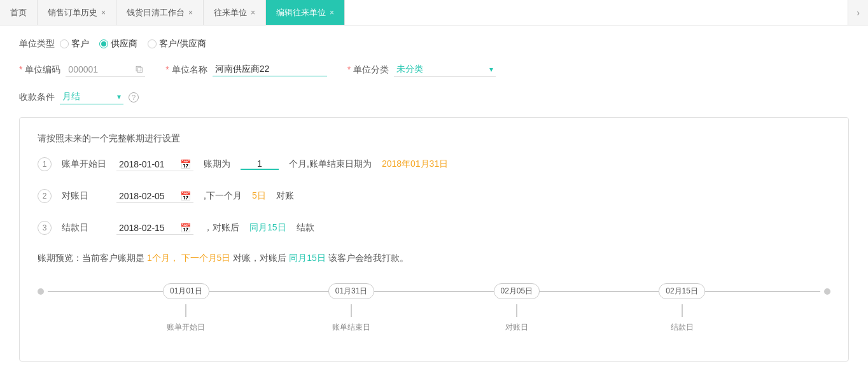 The image size is (868, 387). What do you see at coordinates (82, 70) in the screenshot?
I see `unit-code-field: 单位编码 ⧉` at bounding box center [82, 70].